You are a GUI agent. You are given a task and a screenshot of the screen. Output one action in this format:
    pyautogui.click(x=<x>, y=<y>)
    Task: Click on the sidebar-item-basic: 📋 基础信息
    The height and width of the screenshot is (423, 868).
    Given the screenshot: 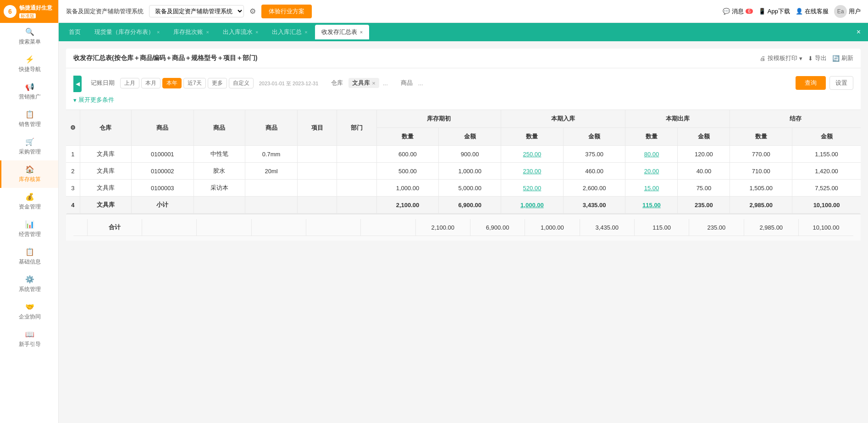 What is the action you would take?
    pyautogui.click(x=29, y=257)
    